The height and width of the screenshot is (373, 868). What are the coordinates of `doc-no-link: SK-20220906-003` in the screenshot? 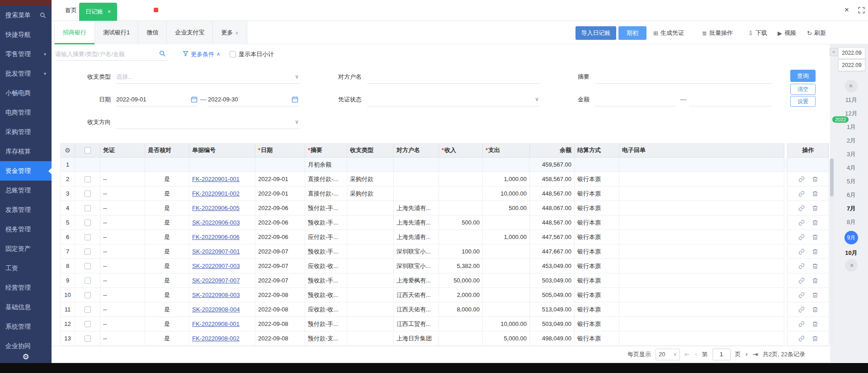 It's located at (216, 223).